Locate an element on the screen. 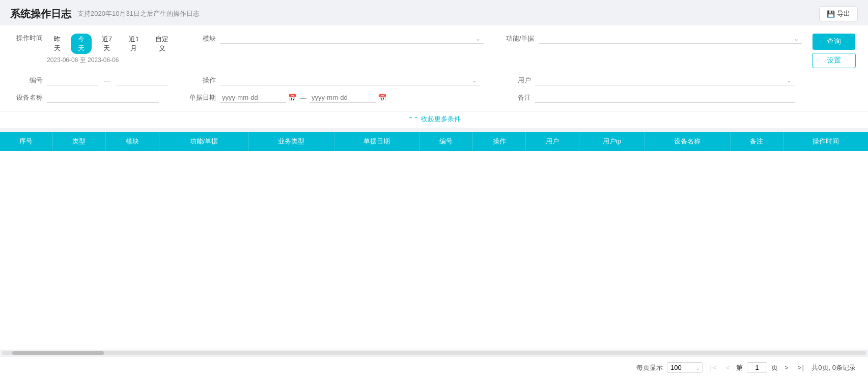 The height and width of the screenshot is (378, 868). table-header-row: 序号 类型 模块 功能/单据 业务类型 单据日期 编号 操作 用户 用户ip 设… is located at coordinates (434, 141).